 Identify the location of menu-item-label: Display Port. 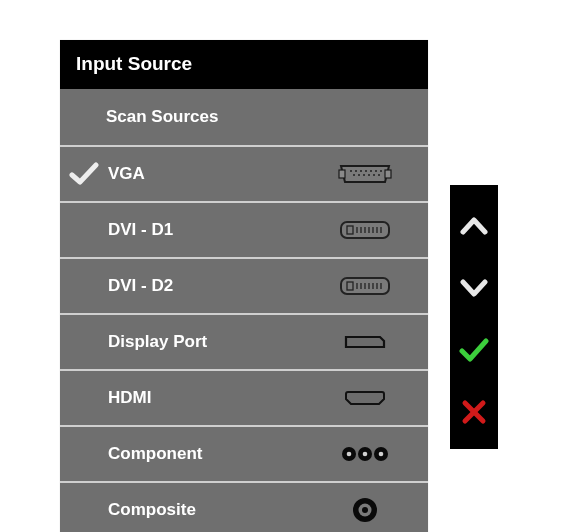
(158, 342).